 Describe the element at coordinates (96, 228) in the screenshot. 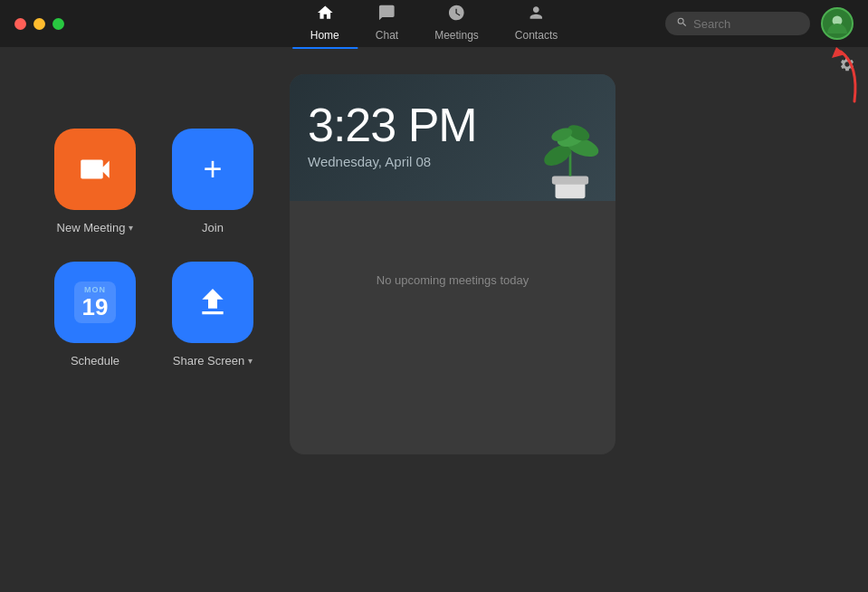

I see `new-meeting-label: New Meeting ▾` at that location.